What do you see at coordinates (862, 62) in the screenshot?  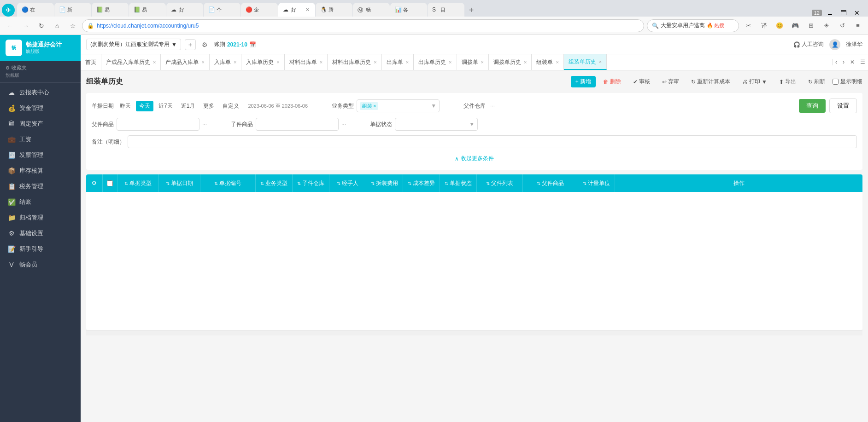 I see `tabs-more-options: ☰` at bounding box center [862, 62].